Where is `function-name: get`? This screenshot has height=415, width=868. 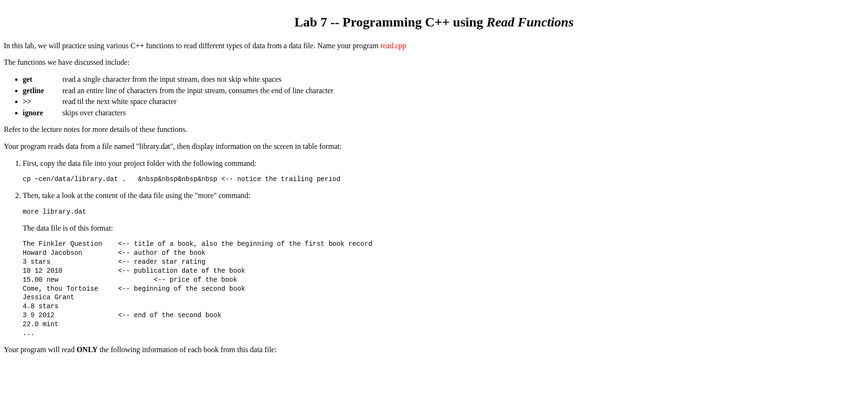
function-name: get is located at coordinates (42, 79).